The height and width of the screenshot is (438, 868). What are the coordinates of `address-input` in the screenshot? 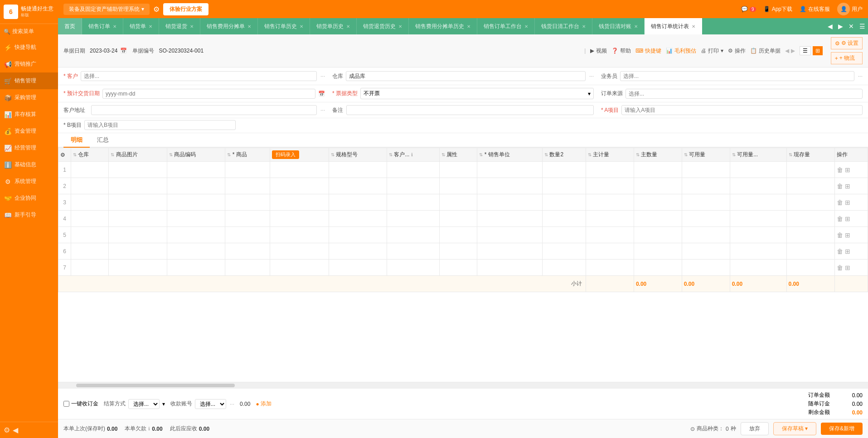 It's located at (204, 110).